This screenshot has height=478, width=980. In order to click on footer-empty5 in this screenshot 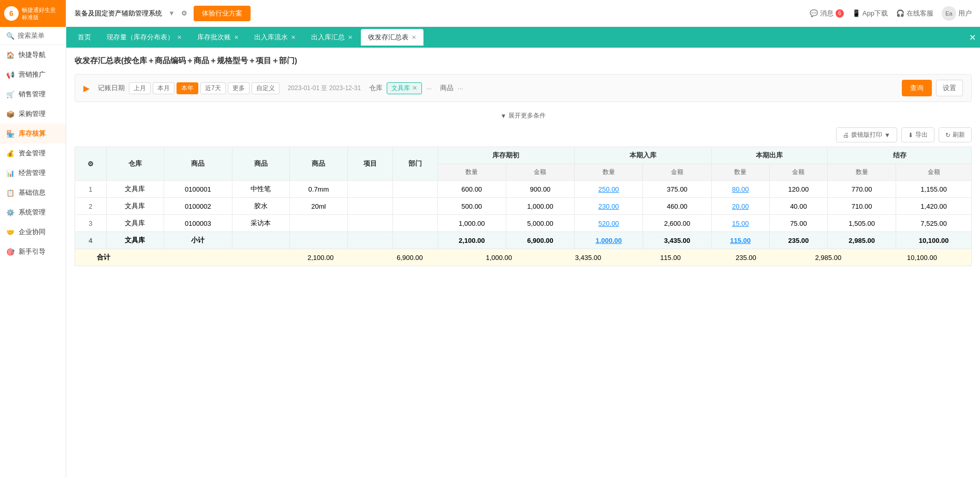, I will do `click(238, 257)`.